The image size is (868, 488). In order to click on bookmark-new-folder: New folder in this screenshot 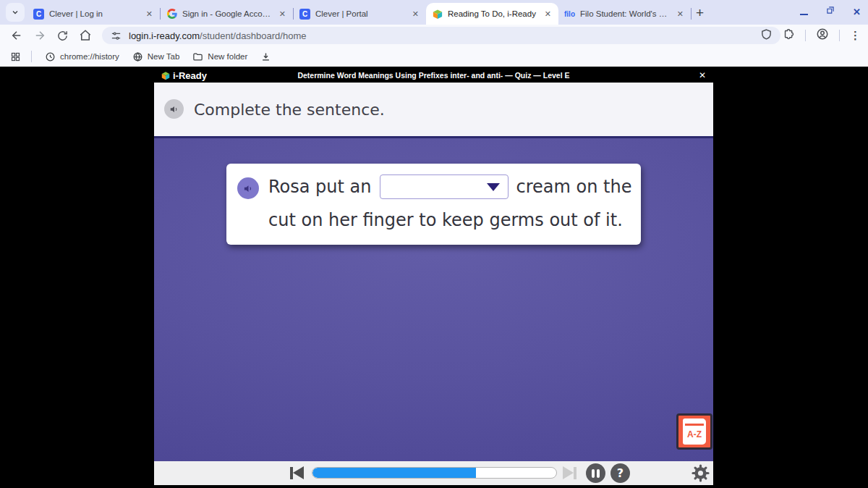, I will do `click(220, 56)`.